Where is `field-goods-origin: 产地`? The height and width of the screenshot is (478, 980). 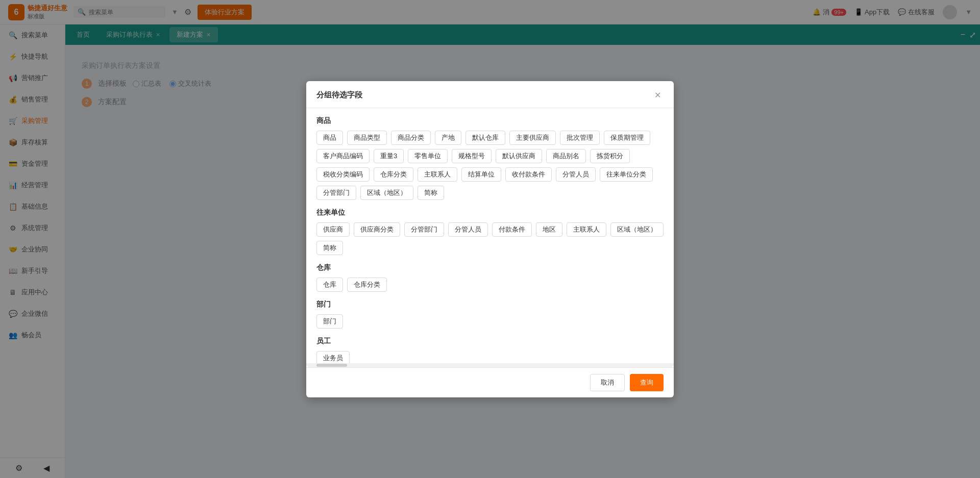
field-goods-origin: 产地 is located at coordinates (448, 138).